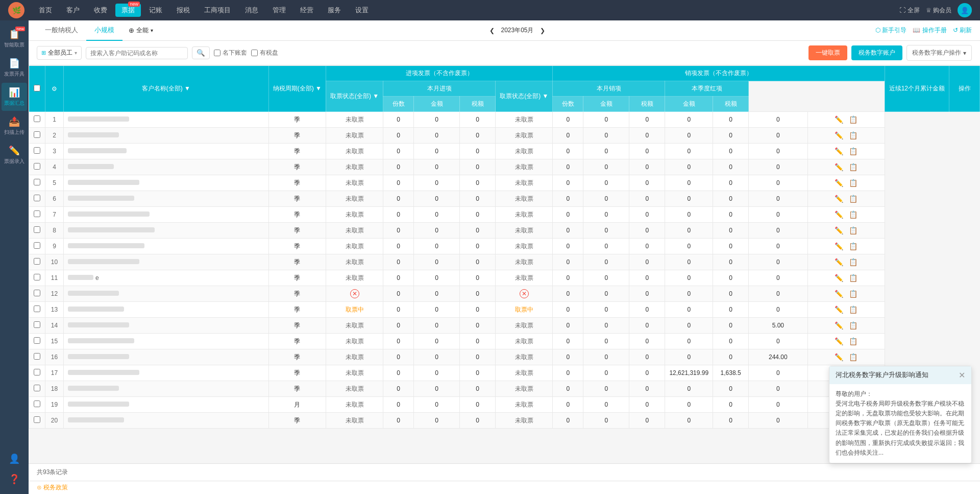  What do you see at coordinates (14, 67) in the screenshot?
I see `sidebar-item-invoice-open: 📄 发票开具` at bounding box center [14, 67].